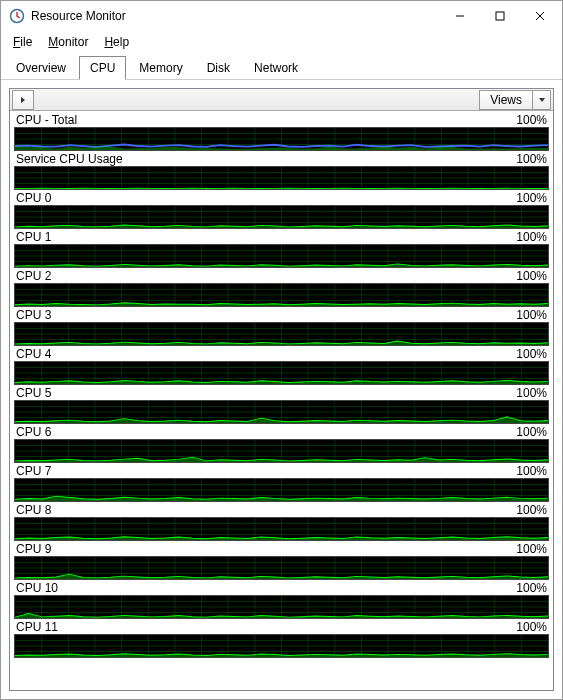 The height and width of the screenshot is (700, 563). Describe the element at coordinates (282, 561) in the screenshot. I see `chart-row: CPU 9100%` at that location.